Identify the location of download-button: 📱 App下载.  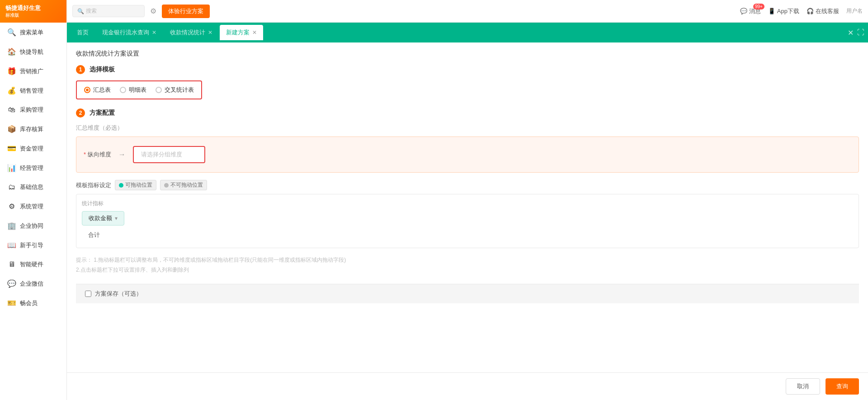
(784, 11).